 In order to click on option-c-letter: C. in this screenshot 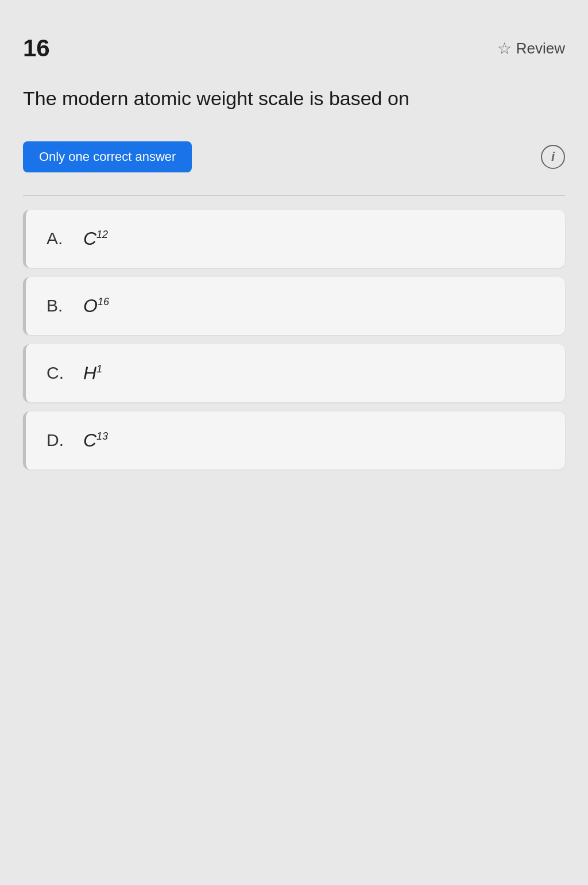, I will do `click(57, 373)`.